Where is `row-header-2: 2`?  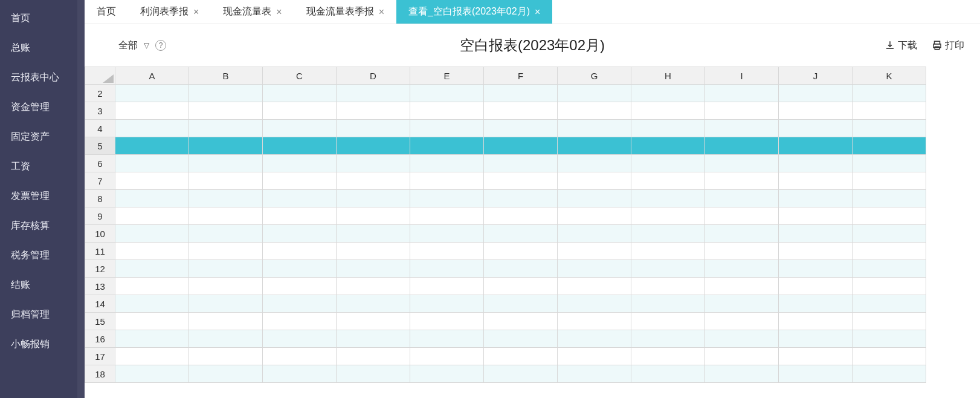
row-header-2: 2 is located at coordinates (100, 93).